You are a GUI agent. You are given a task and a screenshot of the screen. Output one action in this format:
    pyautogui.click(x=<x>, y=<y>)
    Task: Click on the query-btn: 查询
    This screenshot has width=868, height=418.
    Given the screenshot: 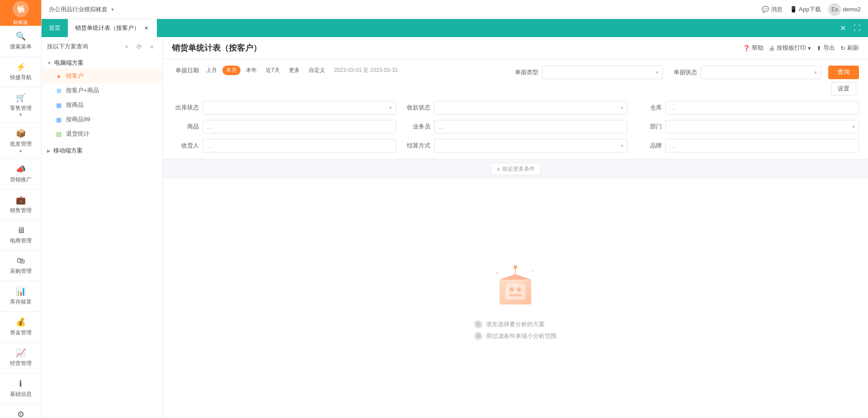 What is the action you would take?
    pyautogui.click(x=844, y=72)
    